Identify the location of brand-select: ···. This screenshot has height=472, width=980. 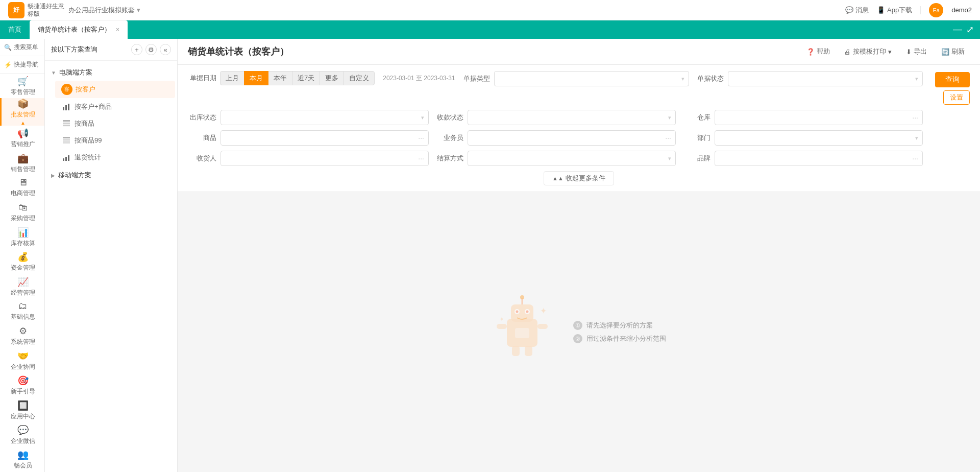
(819, 158).